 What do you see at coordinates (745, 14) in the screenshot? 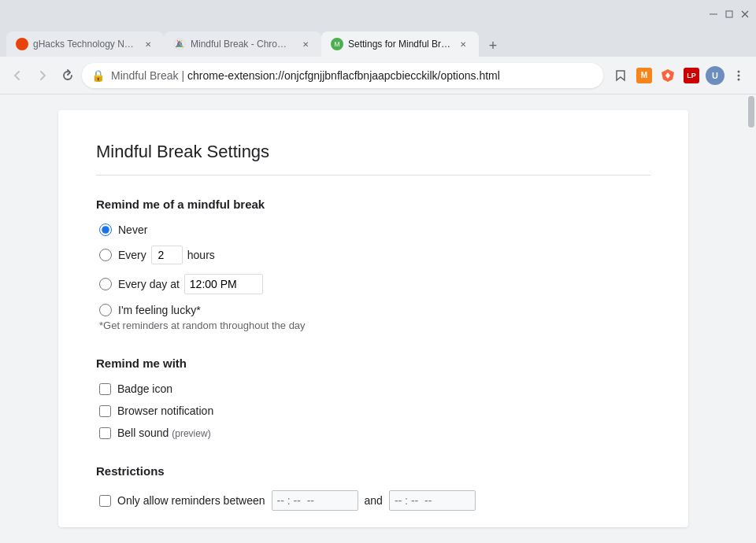
I see `close-button` at bounding box center [745, 14].